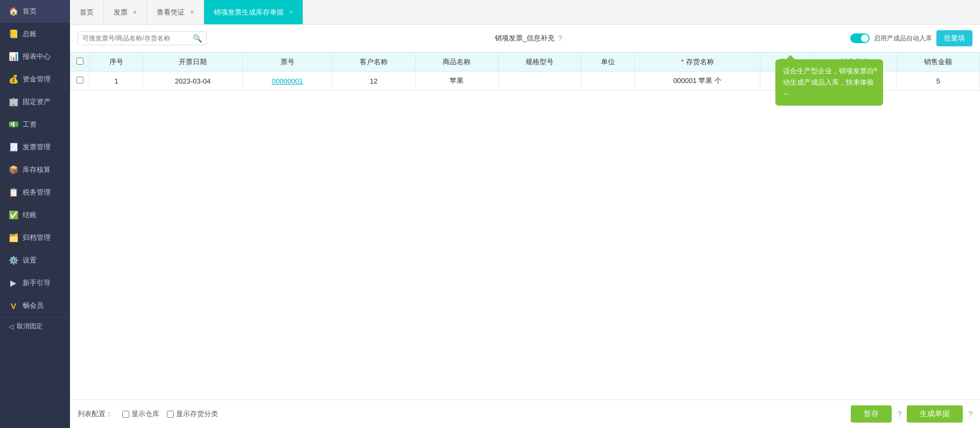  I want to click on sidebar-item-funds: 💰 资金管理, so click(35, 79).